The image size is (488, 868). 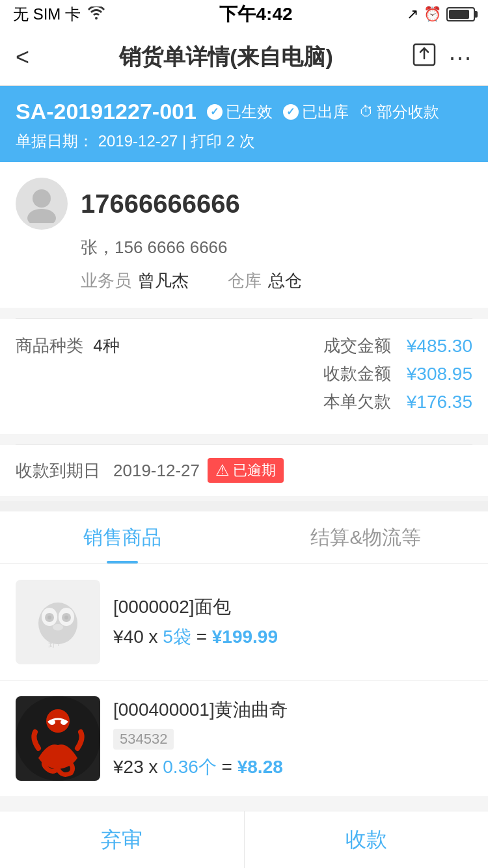 What do you see at coordinates (398, 402) in the screenshot?
I see `owed-row: 本单欠款 ¥176.35` at bounding box center [398, 402].